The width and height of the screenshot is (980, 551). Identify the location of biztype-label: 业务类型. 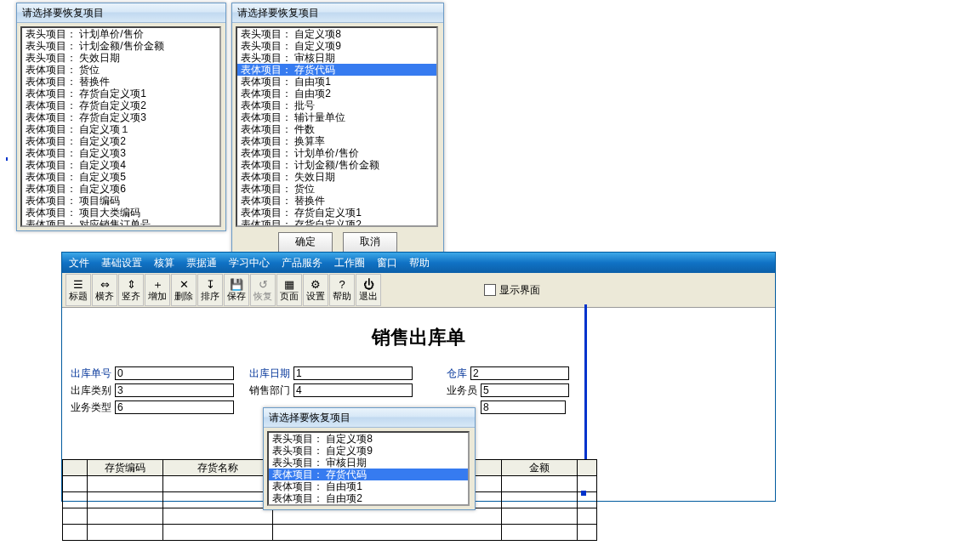
(91, 408).